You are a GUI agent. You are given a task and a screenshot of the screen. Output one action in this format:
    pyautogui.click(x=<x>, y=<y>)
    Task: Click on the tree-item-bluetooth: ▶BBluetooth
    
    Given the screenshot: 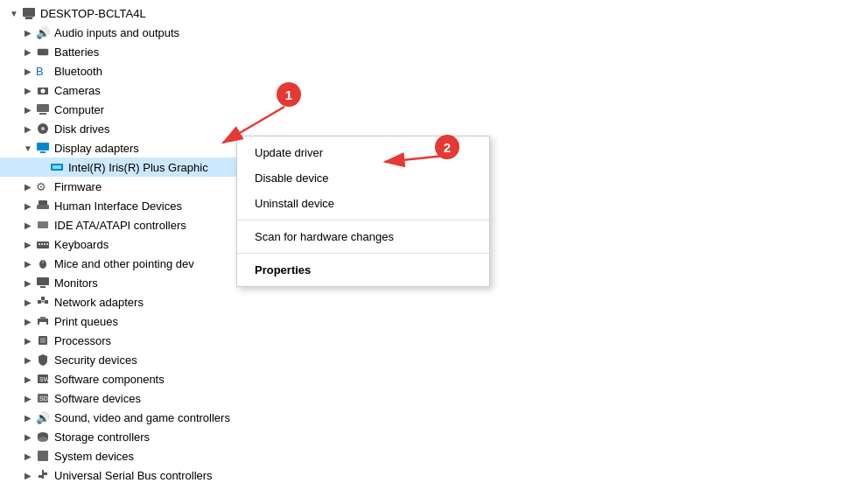 What is the action you would take?
    pyautogui.click(x=118, y=71)
    